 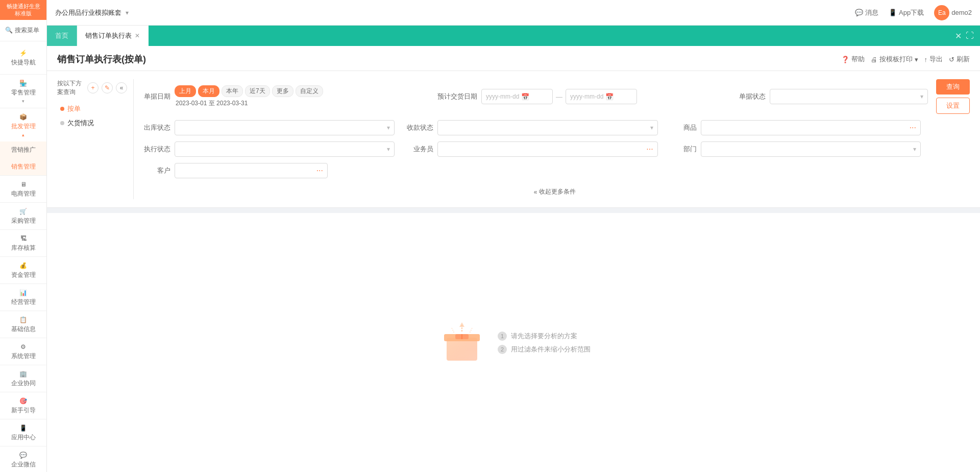 What do you see at coordinates (23, 297) in the screenshot?
I see `sidebar-item-operation: 📊 经营管理` at bounding box center [23, 297].